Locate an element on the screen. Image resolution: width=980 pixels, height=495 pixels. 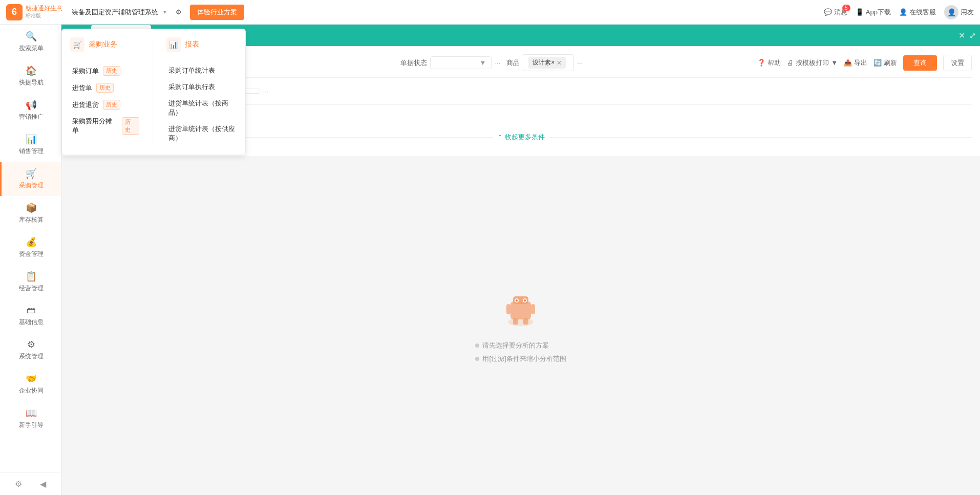
sidebar-label-operations: 经营管理 is located at coordinates (31, 289).